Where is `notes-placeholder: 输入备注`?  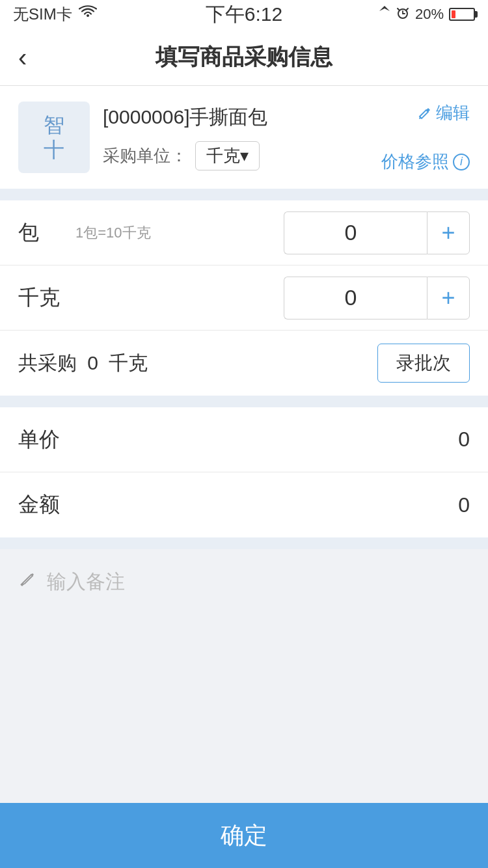 notes-placeholder: 输入备注 is located at coordinates (86, 582).